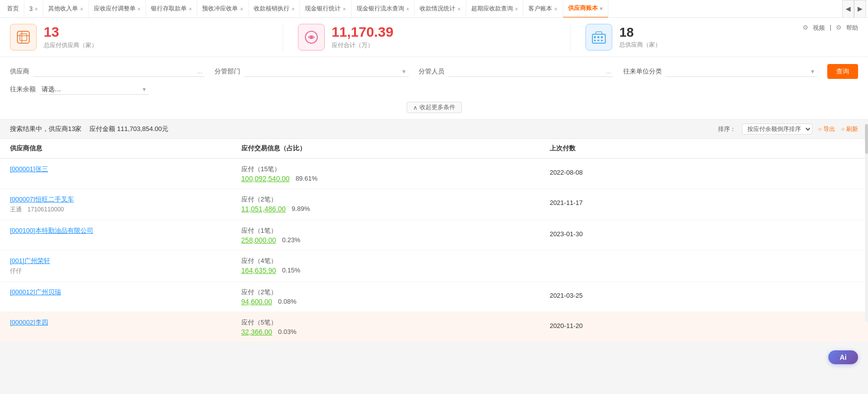 The image size is (868, 394). I want to click on tx-label-5: 应付（5笔）, so click(395, 323).